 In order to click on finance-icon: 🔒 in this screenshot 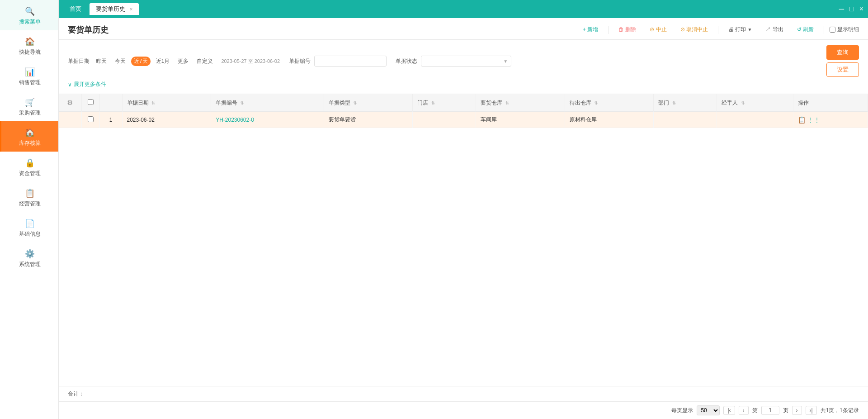, I will do `click(30, 163)`.